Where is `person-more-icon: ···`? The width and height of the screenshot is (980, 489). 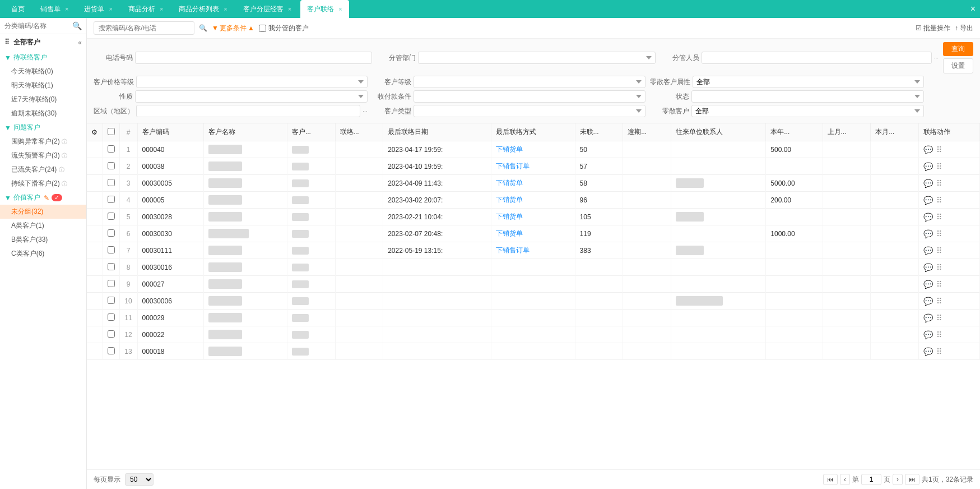 person-more-icon: ··· is located at coordinates (936, 58).